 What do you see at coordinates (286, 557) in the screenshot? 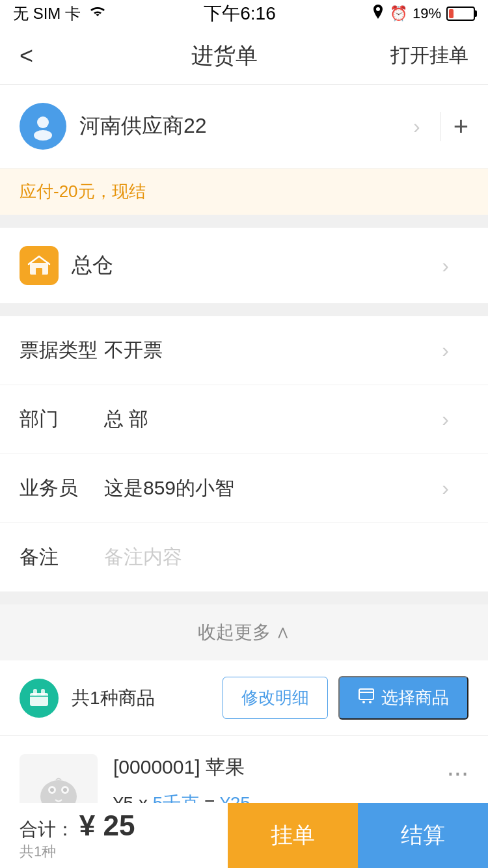
I see `remark-input: 备注内容` at bounding box center [286, 557].